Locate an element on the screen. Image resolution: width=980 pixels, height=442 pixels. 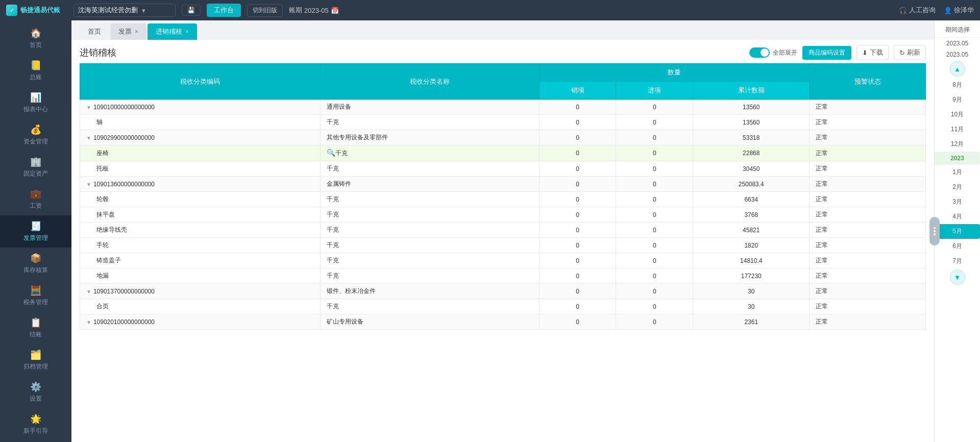
asset-icon: 🏢 is located at coordinates (36, 162).